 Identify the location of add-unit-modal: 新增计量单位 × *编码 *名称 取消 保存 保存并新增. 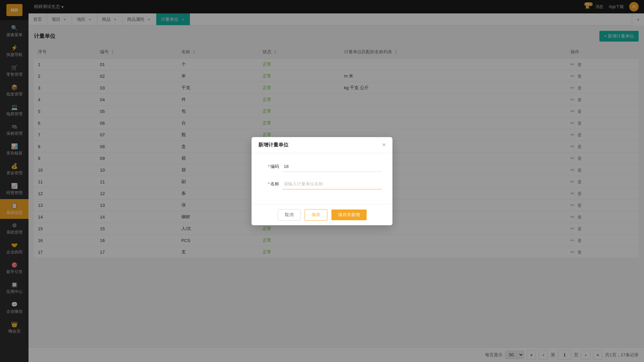
(322, 181).